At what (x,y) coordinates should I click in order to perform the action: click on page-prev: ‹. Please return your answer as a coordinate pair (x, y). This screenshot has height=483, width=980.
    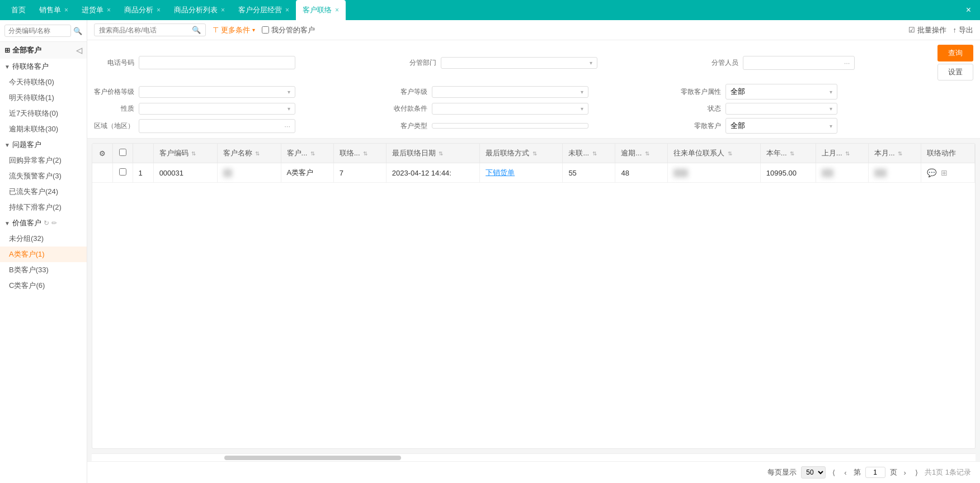
    Looking at the image, I should click on (845, 473).